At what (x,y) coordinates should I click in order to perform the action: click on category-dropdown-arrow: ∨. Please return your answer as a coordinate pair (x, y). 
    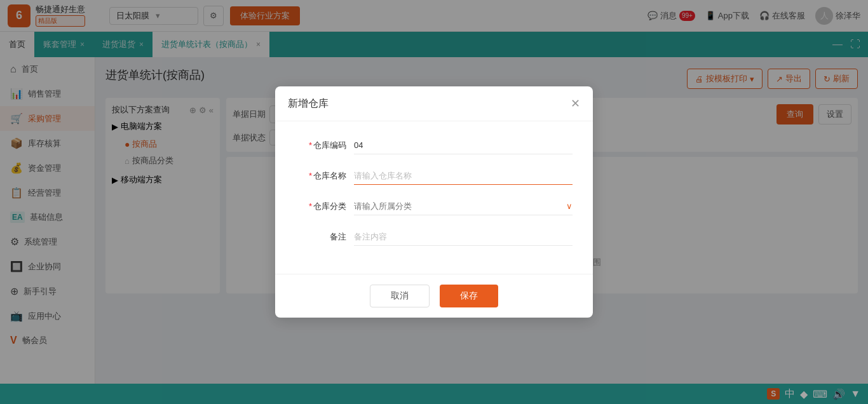
    Looking at the image, I should click on (569, 206).